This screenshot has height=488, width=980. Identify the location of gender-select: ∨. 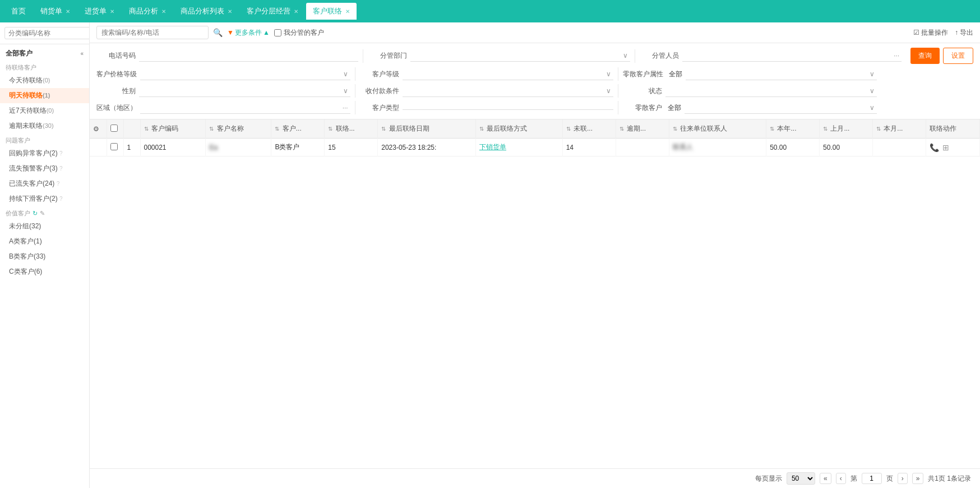
(244, 91).